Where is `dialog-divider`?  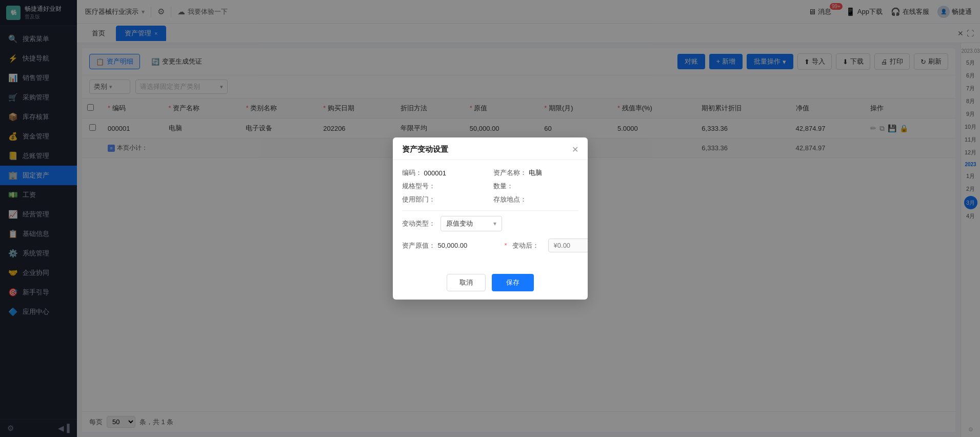 dialog-divider is located at coordinates (490, 210).